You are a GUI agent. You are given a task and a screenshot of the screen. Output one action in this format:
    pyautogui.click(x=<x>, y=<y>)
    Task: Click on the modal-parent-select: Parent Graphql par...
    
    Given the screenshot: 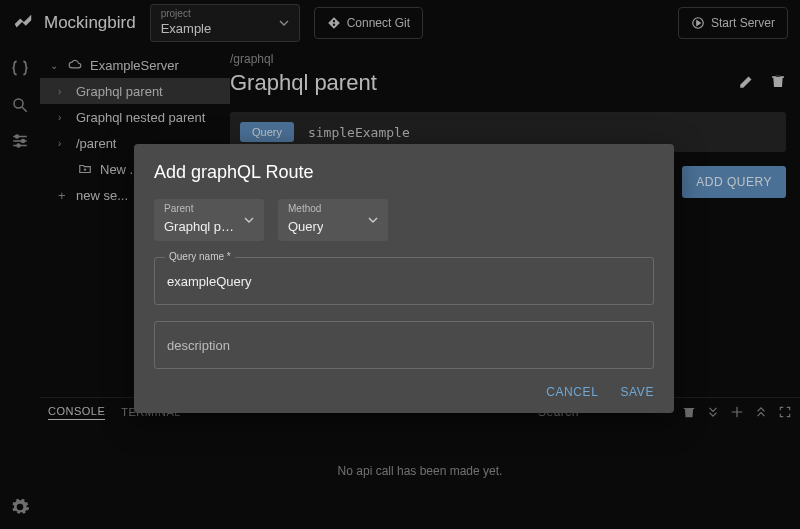 What is the action you would take?
    pyautogui.click(x=209, y=220)
    